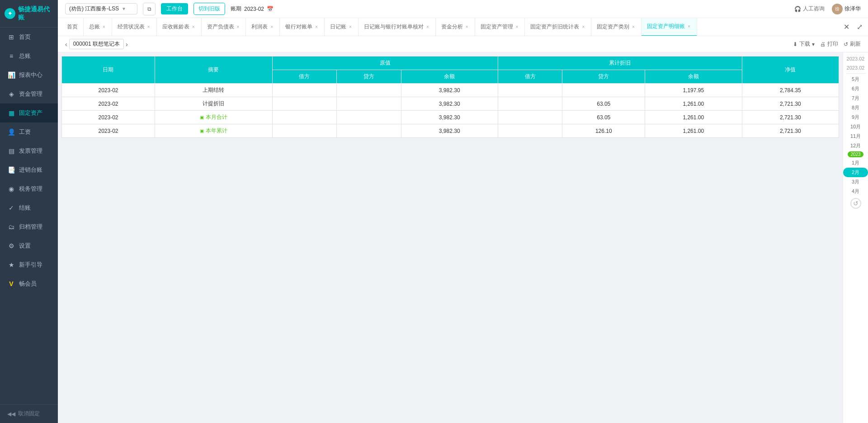 The image size is (868, 423). I want to click on print-button: 🖨 打印, so click(829, 44).